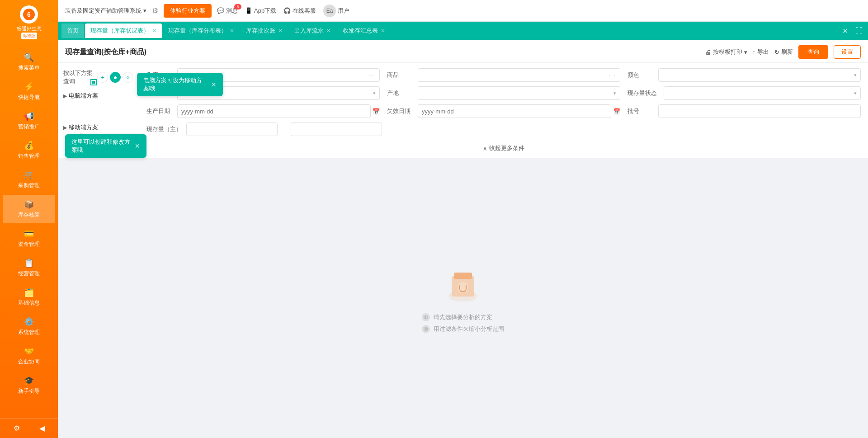 The image size is (868, 438). Describe the element at coordinates (761, 52) in the screenshot. I see `export-button: ↑ 导出` at that location.